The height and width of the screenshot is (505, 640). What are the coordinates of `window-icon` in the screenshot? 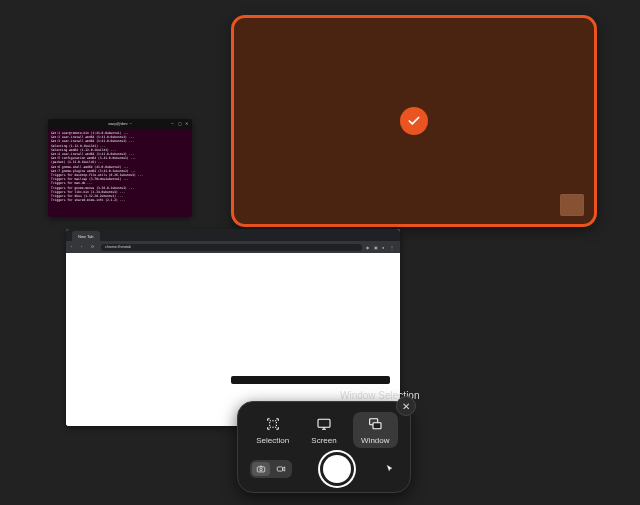 It's located at (375, 424).